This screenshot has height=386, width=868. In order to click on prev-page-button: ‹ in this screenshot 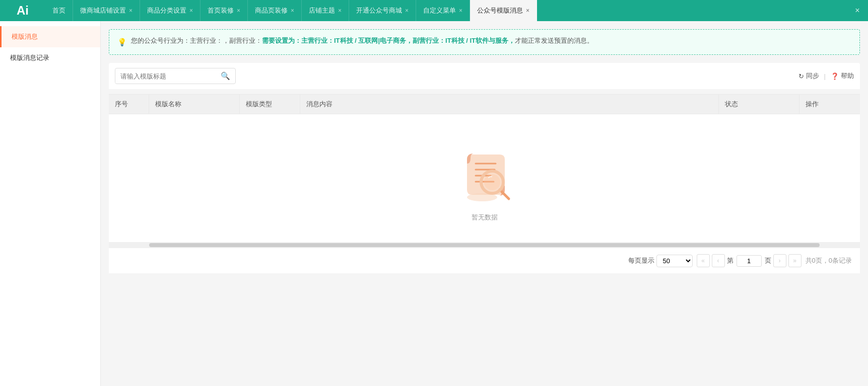, I will do `click(718, 261)`.